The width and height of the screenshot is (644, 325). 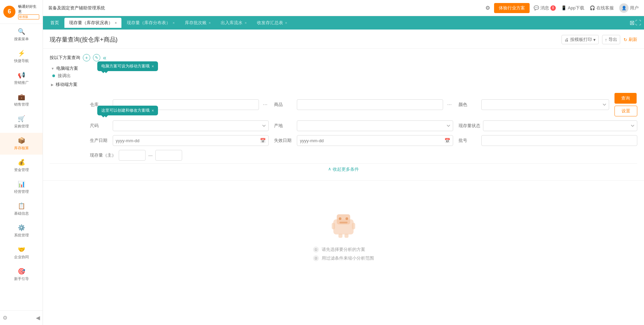 I want to click on sidebar-item-purchase: 🛒 采购管理, so click(x=21, y=122).